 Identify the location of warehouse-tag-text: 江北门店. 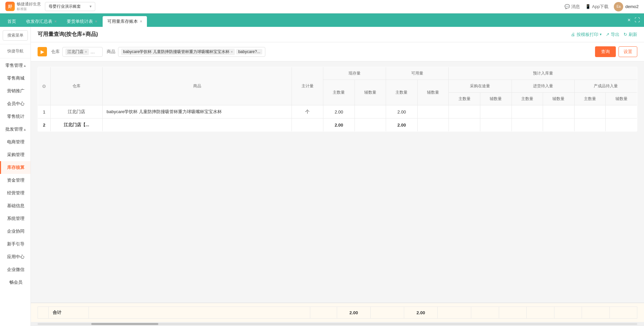
(75, 52).